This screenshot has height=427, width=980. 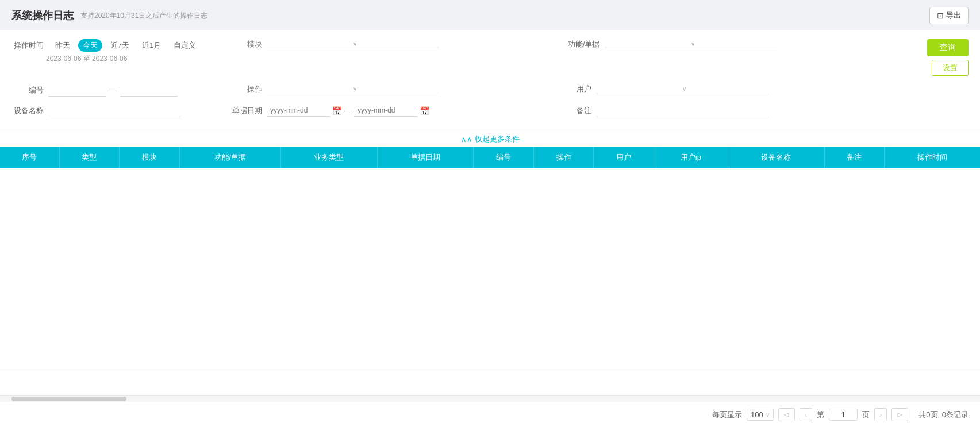 What do you see at coordinates (30, 157) in the screenshot?
I see `col-index: 序号` at bounding box center [30, 157].